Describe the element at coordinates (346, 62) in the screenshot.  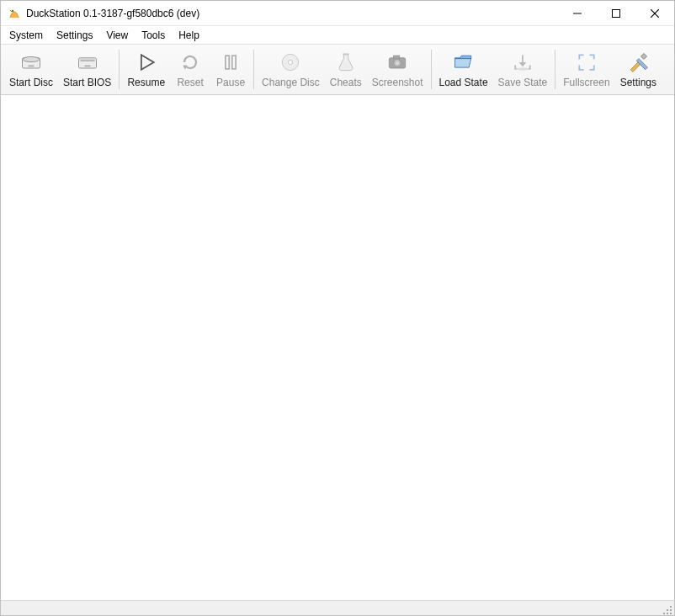
I see `flask-icon` at that location.